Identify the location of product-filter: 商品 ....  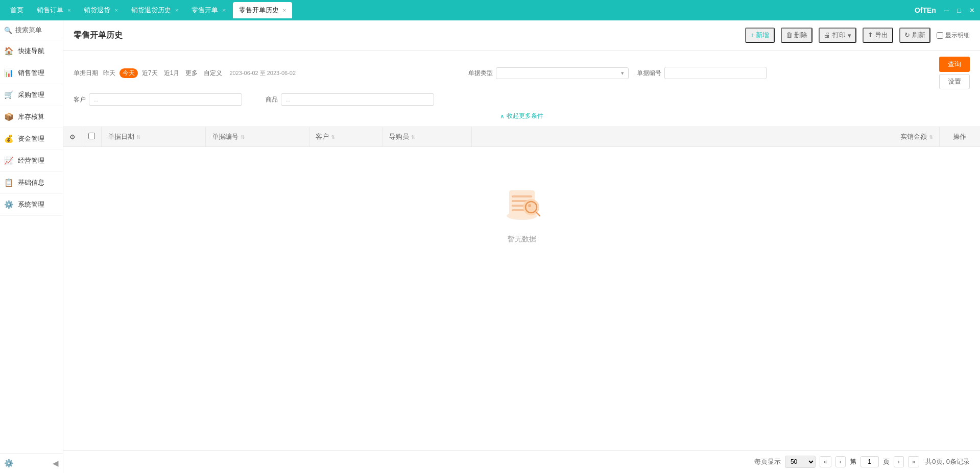
(350, 99).